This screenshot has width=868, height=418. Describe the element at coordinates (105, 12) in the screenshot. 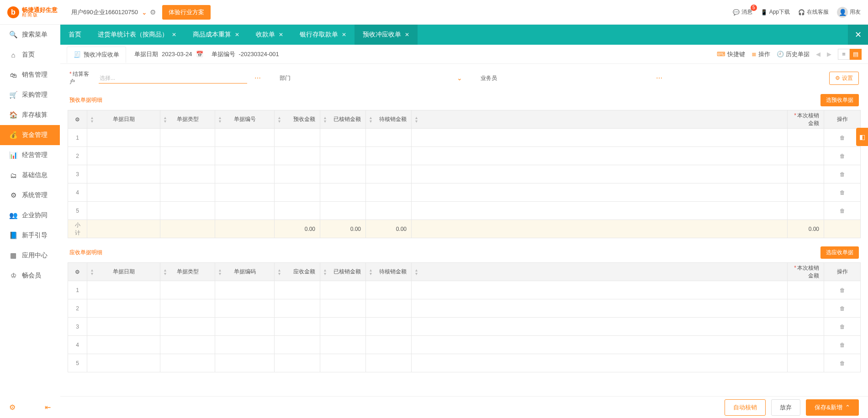

I see `org-name: 用户690企业1660120750` at that location.